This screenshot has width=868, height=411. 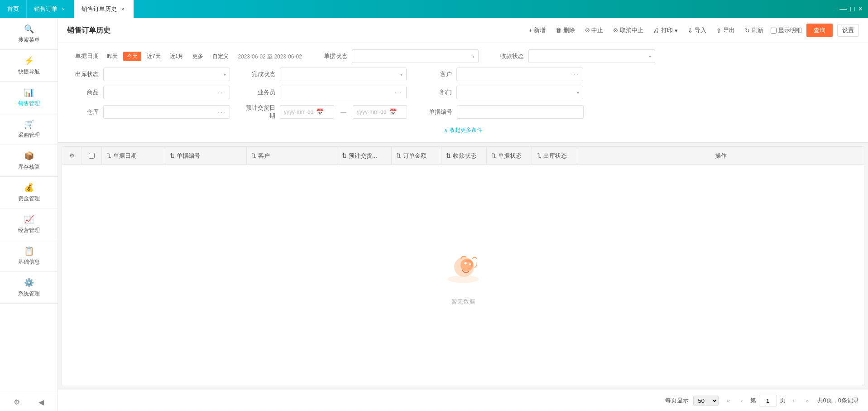 What do you see at coordinates (820, 30) in the screenshot?
I see `query-button: 查询` at bounding box center [820, 30].